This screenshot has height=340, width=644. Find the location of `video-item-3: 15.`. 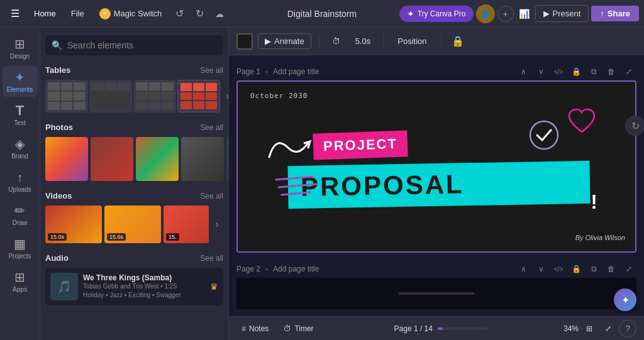

video-item-3: 15. is located at coordinates (186, 224).